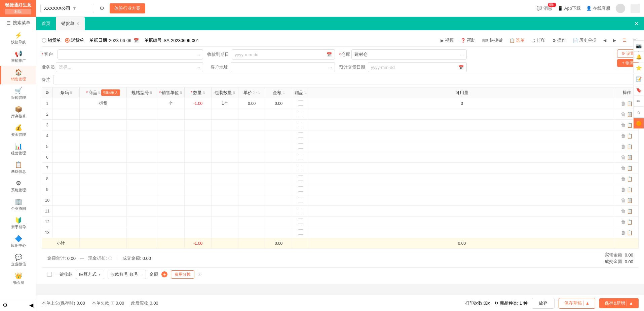 The image size is (644, 311). Describe the element at coordinates (18, 223) in the screenshot. I see `sidebar-item-guide: 🔰 新手引导` at that location.